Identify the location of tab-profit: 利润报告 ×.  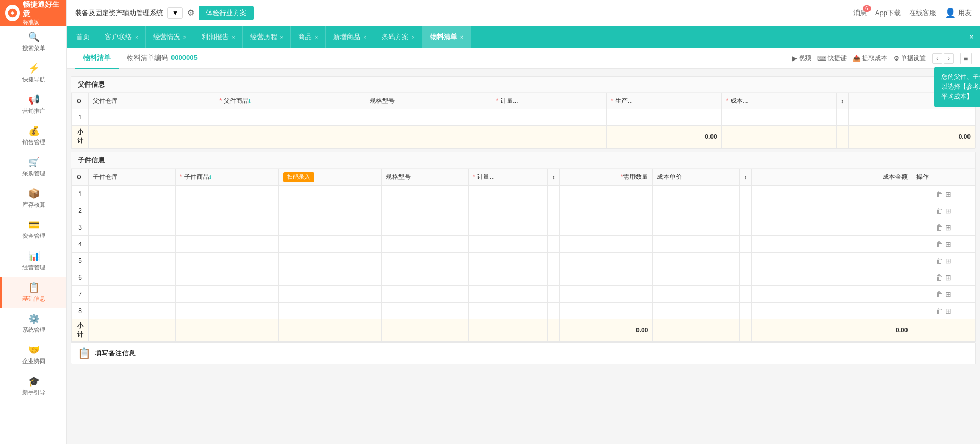
(219, 37).